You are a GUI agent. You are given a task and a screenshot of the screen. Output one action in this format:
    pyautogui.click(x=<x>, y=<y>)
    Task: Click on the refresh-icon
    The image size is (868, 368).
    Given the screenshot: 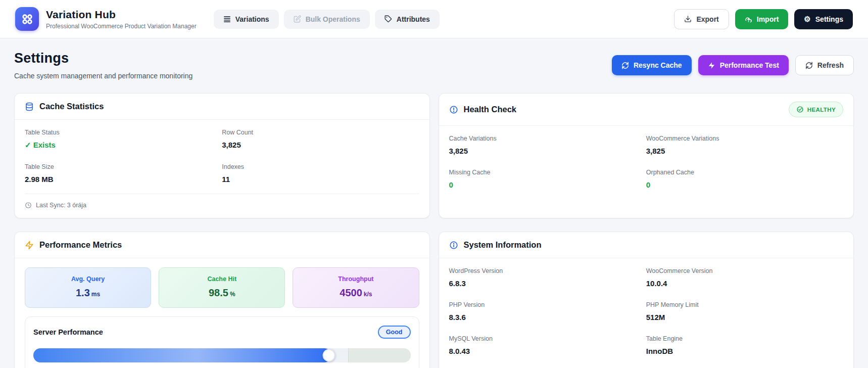 What is the action you would take?
    pyautogui.click(x=809, y=66)
    